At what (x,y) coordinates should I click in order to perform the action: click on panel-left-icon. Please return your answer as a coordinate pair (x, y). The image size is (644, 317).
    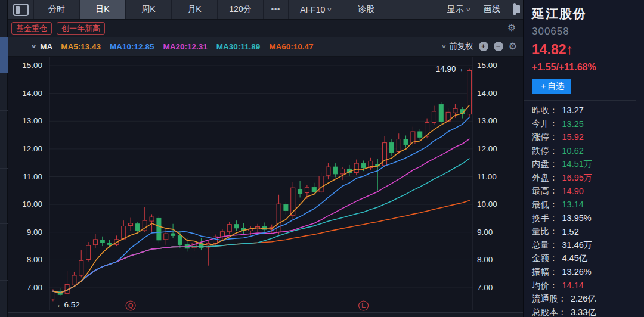
    Looking at the image, I should click on (21, 10).